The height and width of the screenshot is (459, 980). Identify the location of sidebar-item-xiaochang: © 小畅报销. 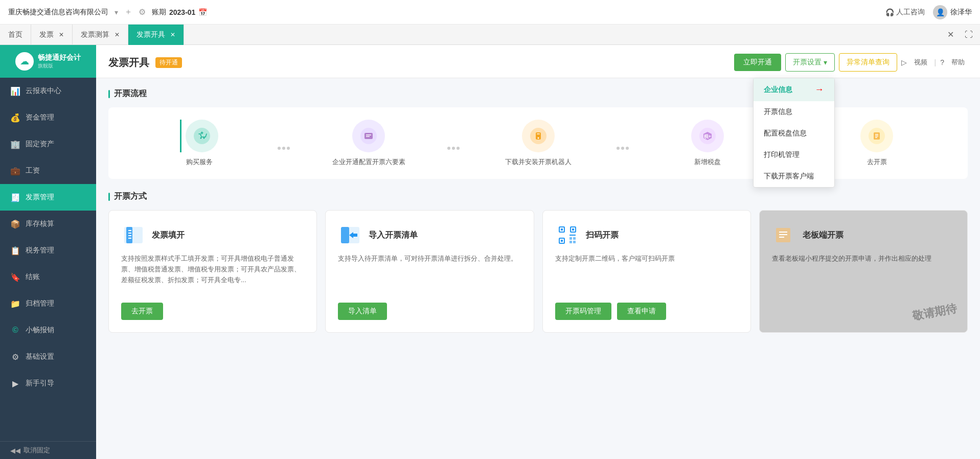
(48, 330).